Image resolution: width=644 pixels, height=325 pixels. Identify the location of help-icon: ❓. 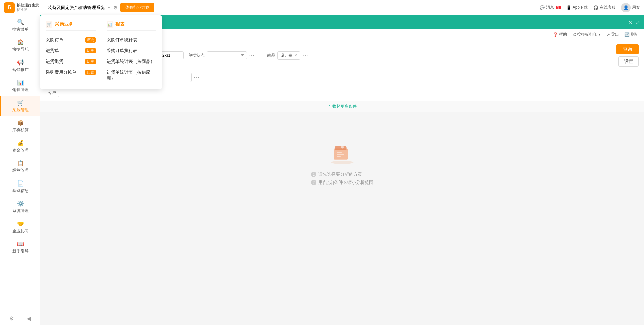
(555, 35).